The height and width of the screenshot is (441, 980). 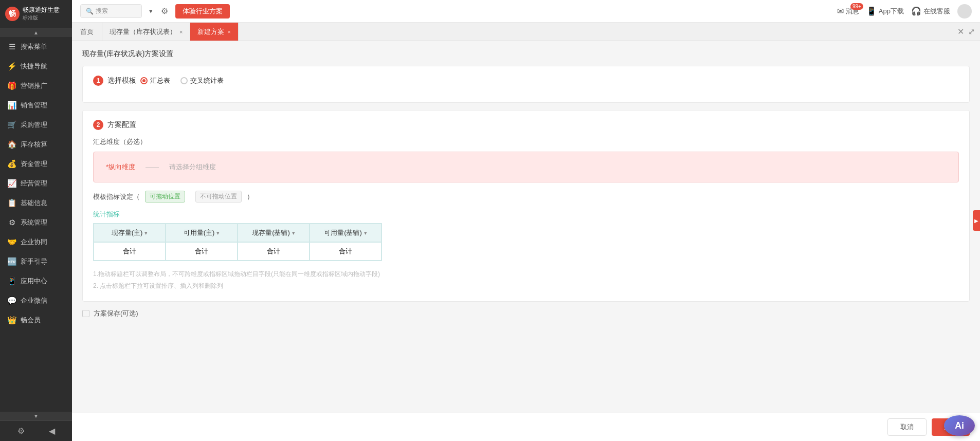 What do you see at coordinates (111, 11) in the screenshot?
I see `search-box: 🔍 搜索` at bounding box center [111, 11].